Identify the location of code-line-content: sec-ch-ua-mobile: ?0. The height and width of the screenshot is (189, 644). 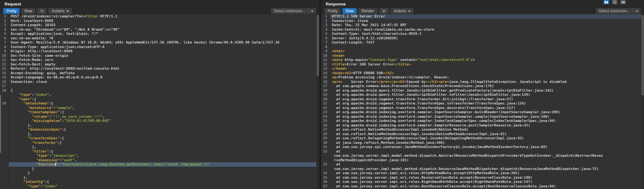
(164, 38).